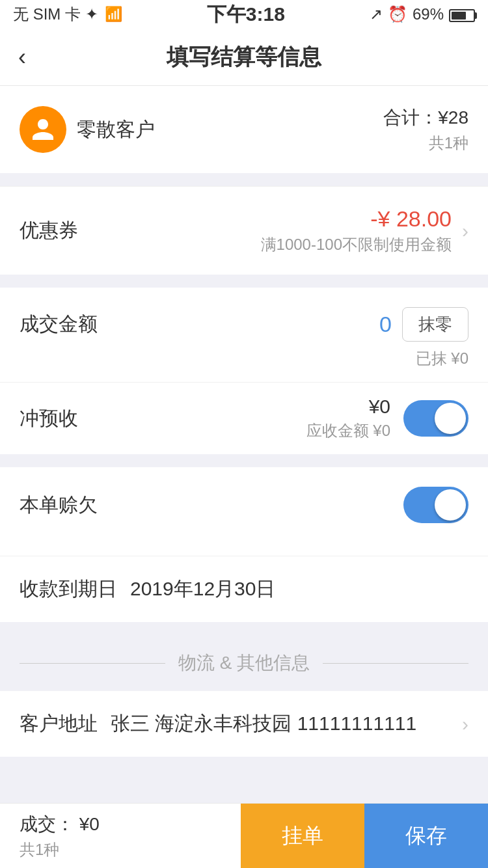 This screenshot has width=488, height=868. Describe the element at coordinates (68, 590) in the screenshot. I see `due-date-label: 收款到期日` at that location.